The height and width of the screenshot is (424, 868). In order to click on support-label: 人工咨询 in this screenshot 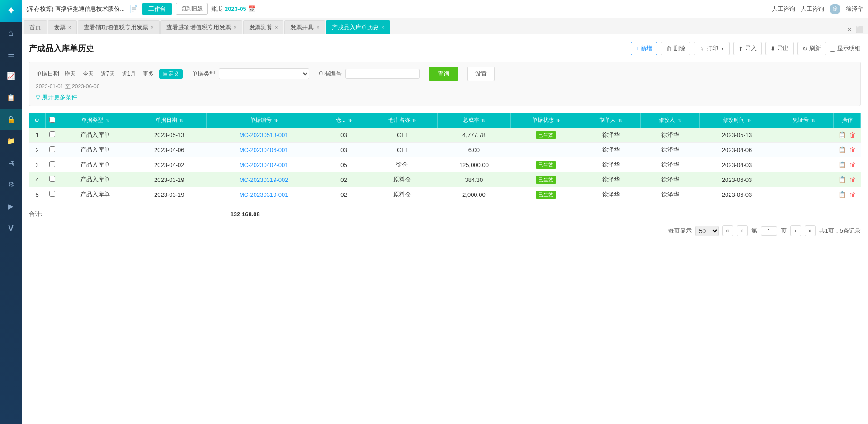, I will do `click(783, 9)`.